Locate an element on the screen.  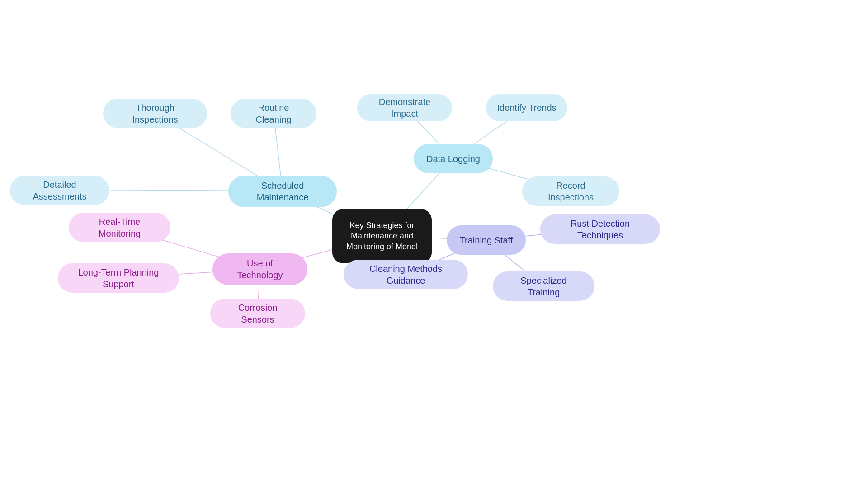
use-of-technology-node: Use of Technology is located at coordinates (260, 269).